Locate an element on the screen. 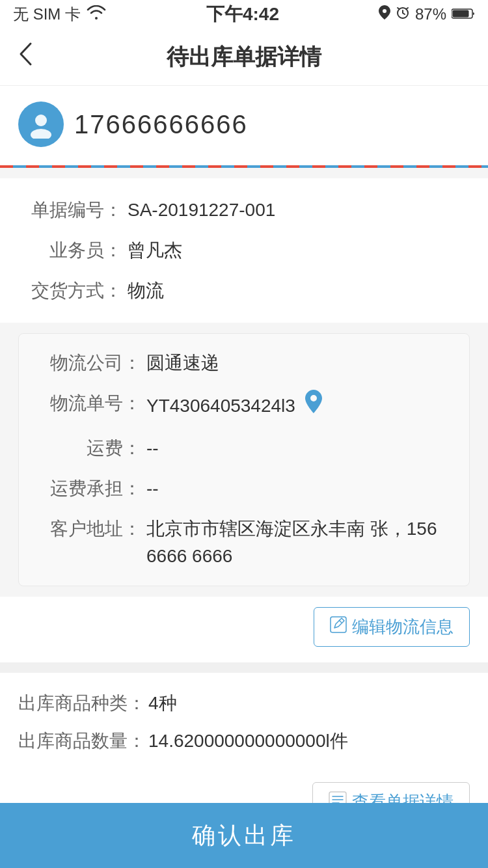 Image resolution: width=488 pixels, height=868 pixels. logistics-company-row: 物流公司： 圆通速递 is located at coordinates (244, 363).